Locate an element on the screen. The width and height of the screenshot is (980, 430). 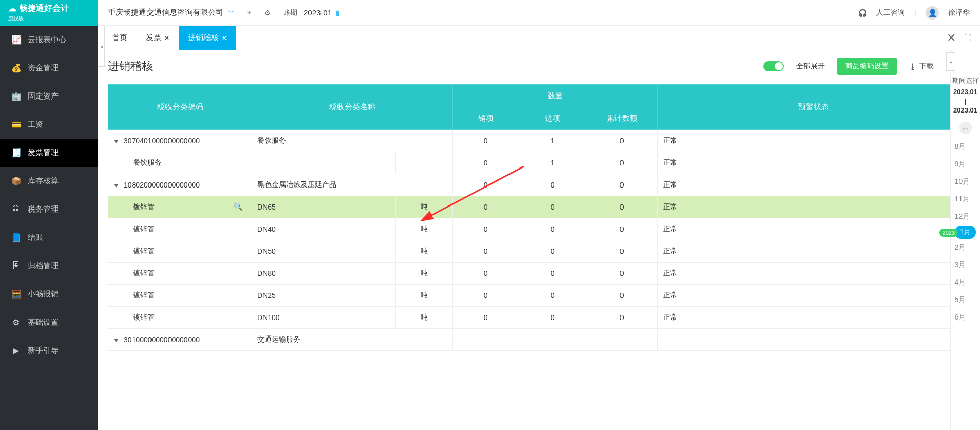
company-name: 重庆畅捷通交通信息咨询有限公司 is located at coordinates (165, 12).